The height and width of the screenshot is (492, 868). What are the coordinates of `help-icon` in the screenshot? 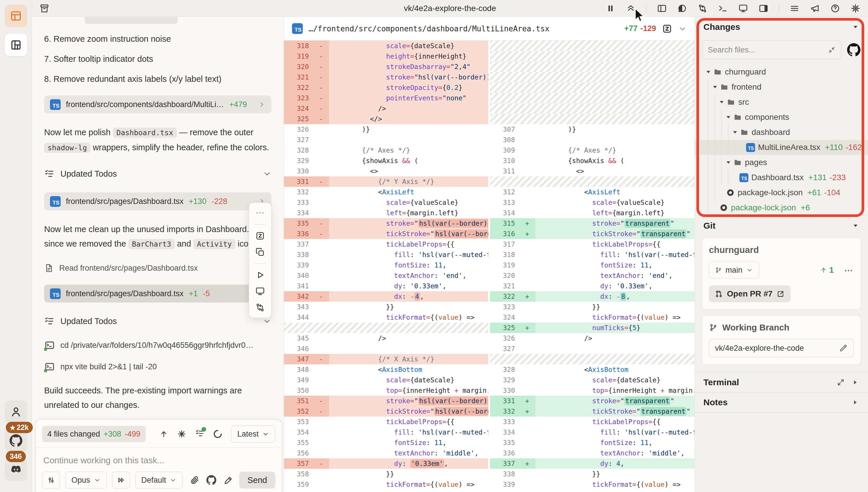 It's located at (835, 8).